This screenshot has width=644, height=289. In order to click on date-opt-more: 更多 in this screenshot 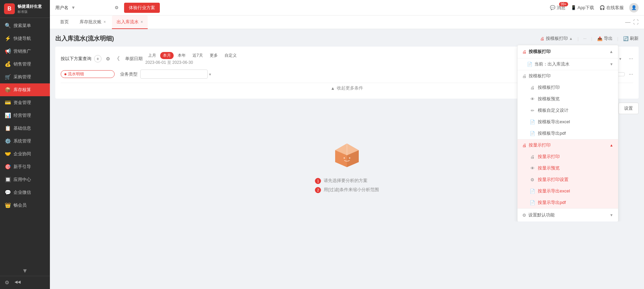, I will do `click(214, 55)`.